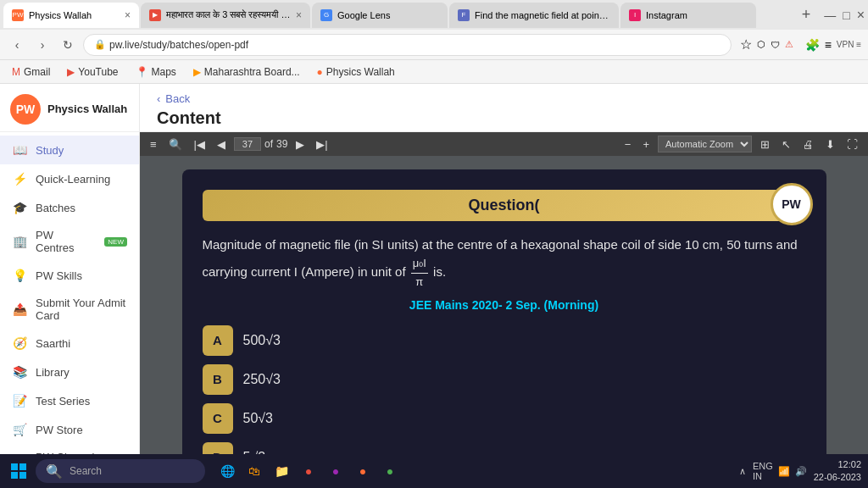 The width and height of the screenshot is (868, 488). I want to click on sidebar-item-pw-centres: 🏢 PW Centres NEW, so click(70, 241).